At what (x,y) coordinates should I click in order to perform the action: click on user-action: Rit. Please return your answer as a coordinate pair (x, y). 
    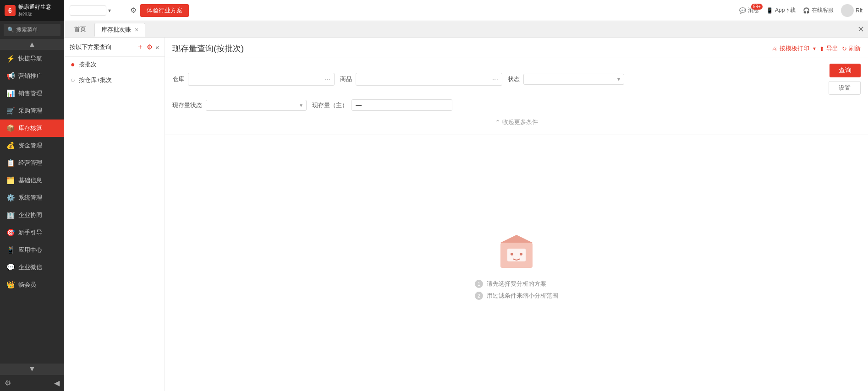
    Looking at the image, I should click on (852, 11).